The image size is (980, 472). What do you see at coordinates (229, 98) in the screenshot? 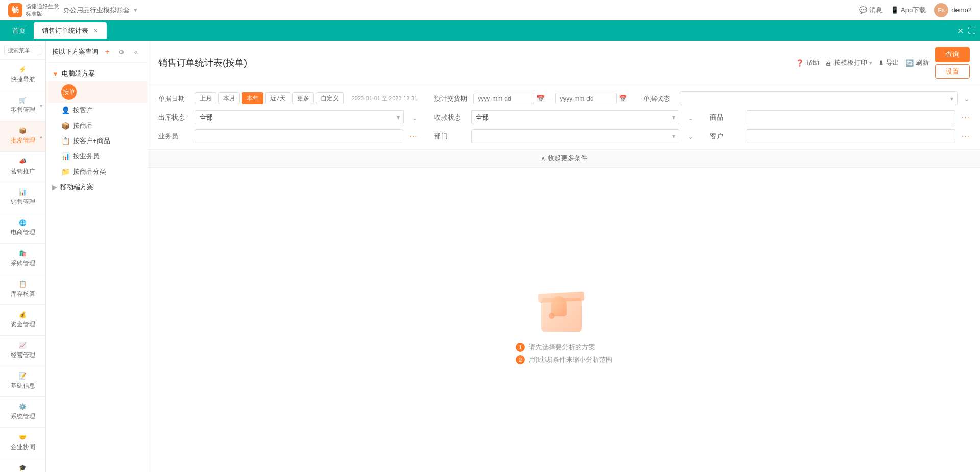
I see `date-btn-this-month: 本月` at bounding box center [229, 98].